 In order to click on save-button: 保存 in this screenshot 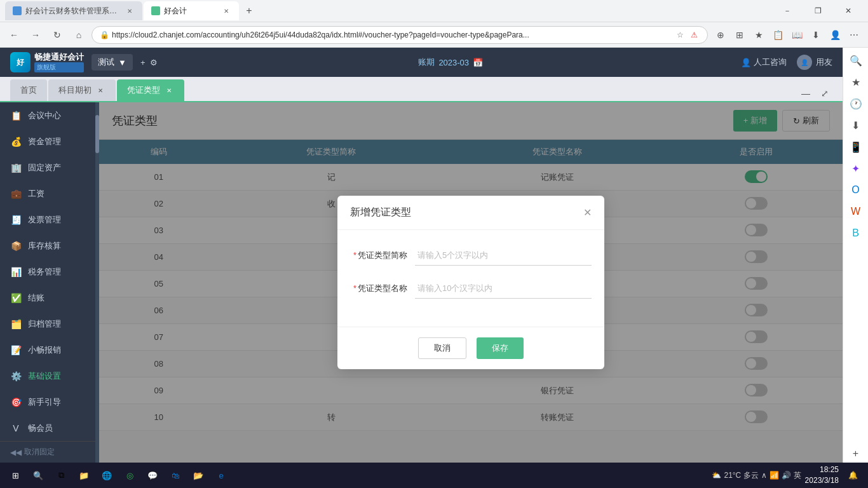, I will do `click(500, 348)`.